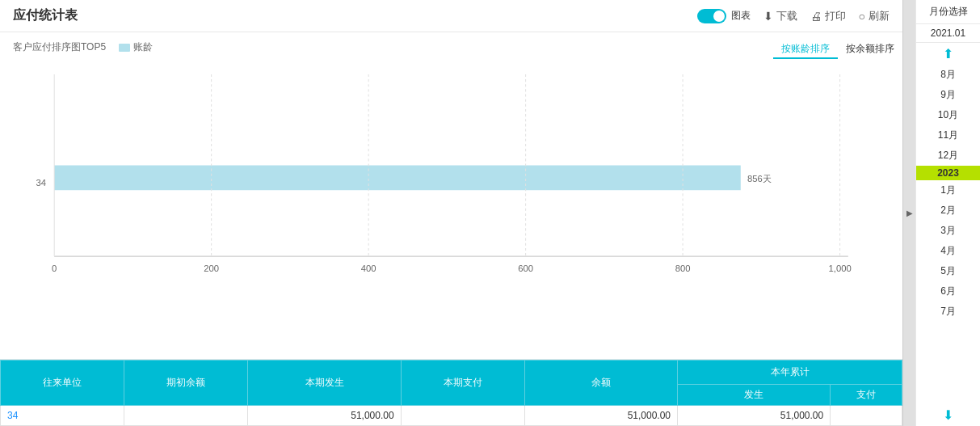 The width and height of the screenshot is (980, 426). I want to click on table-section: 往来单位 期初余额 本期发生 本期支付 余额 本年累计 发生 支付, so click(451, 393).